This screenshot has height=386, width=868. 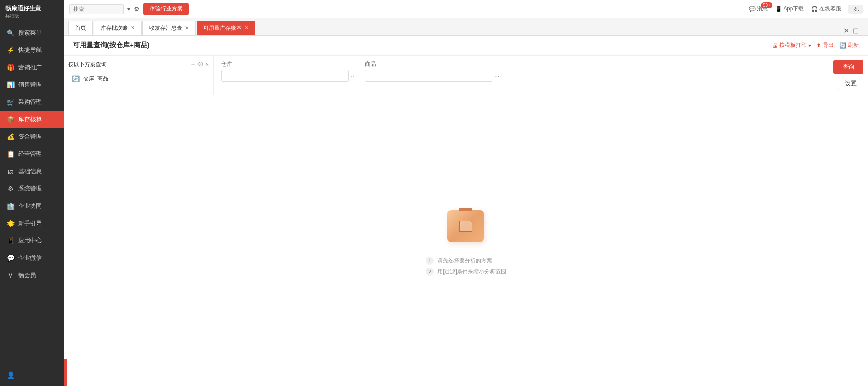 I want to click on warehouse-input, so click(x=285, y=76).